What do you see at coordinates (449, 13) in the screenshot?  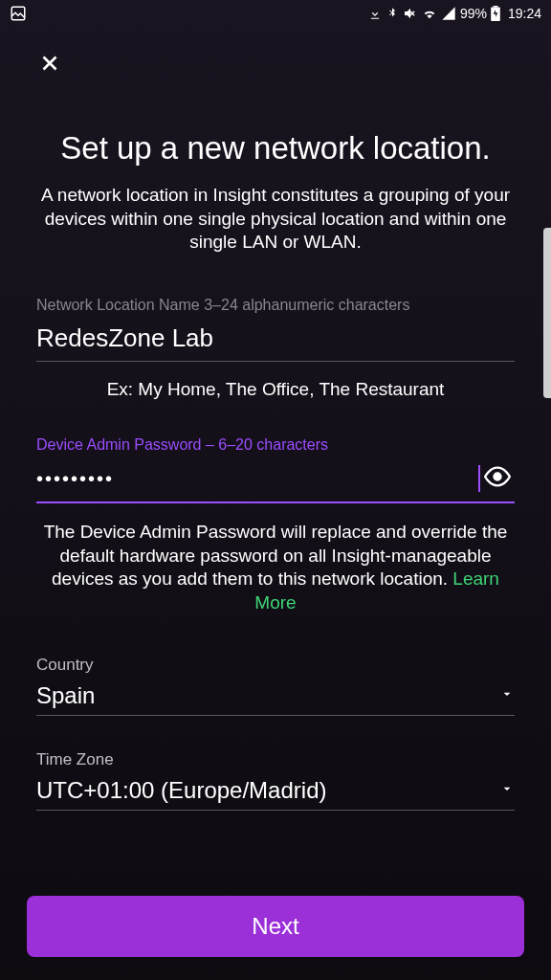 I see `signal-icon` at bounding box center [449, 13].